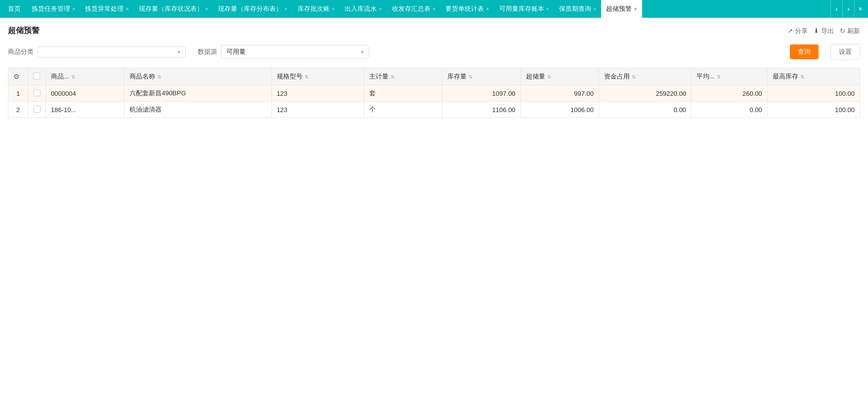  Describe the element at coordinates (467, 9) in the screenshot. I see `nav-tab-7: 要货单统计表 ×` at that location.